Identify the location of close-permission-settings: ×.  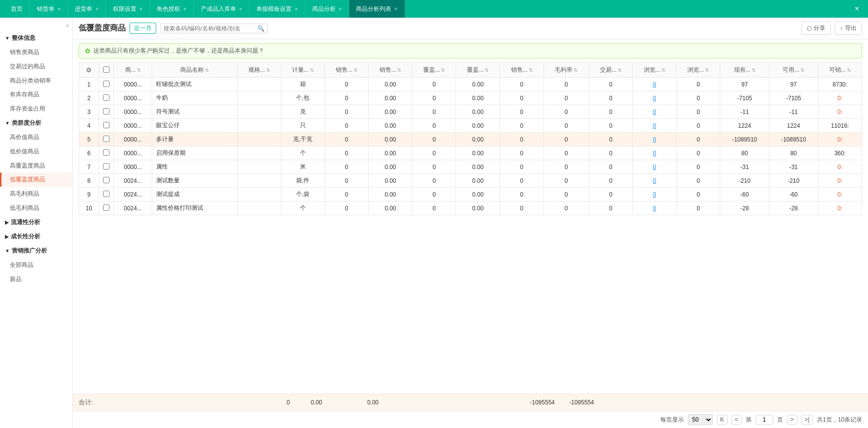
(141, 9).